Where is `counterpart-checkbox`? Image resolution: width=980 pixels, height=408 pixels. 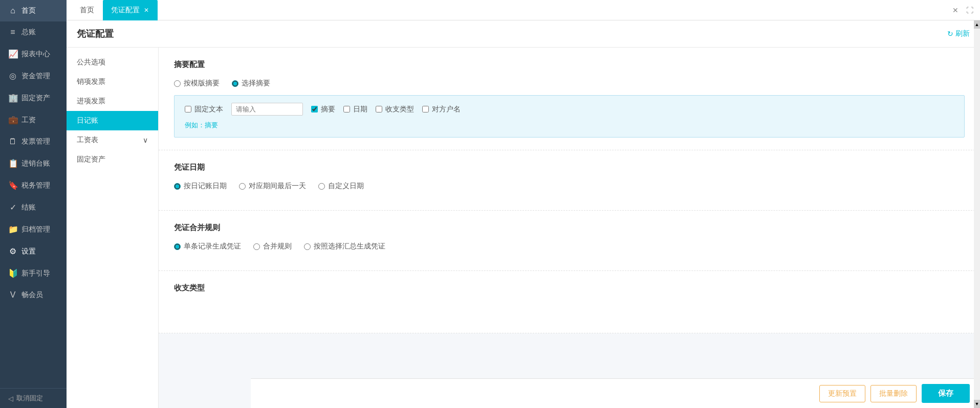
counterpart-checkbox is located at coordinates (426, 109).